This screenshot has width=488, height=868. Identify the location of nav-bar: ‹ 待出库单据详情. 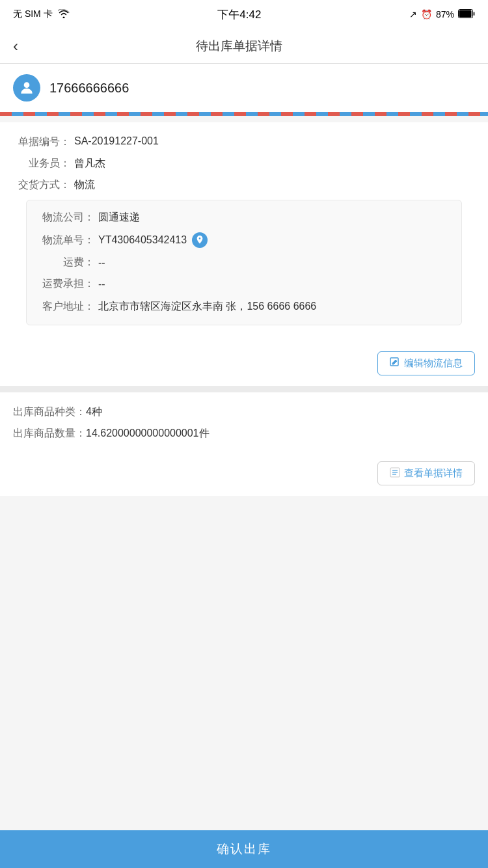
(244, 46).